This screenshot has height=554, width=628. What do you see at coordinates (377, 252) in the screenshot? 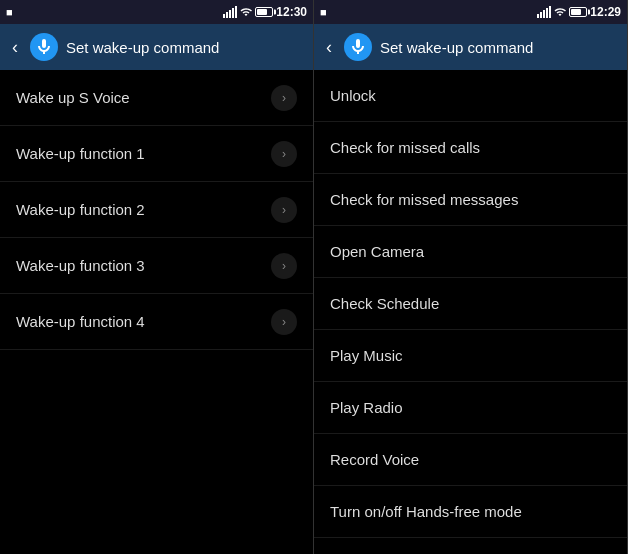
I see `open-camera-label: Open Camera` at bounding box center [377, 252].